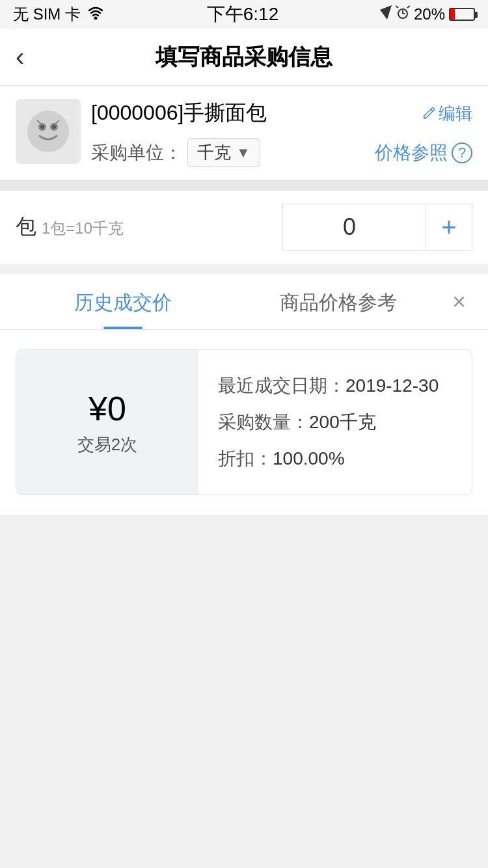 The width and height of the screenshot is (488, 868). Describe the element at coordinates (137, 153) in the screenshot. I see `unit-label: 采购单位：` at that location.